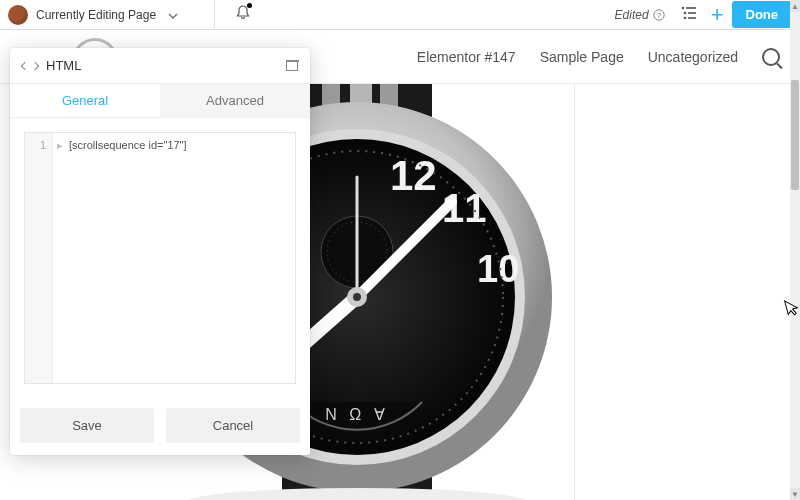 This screenshot has width=800, height=500. I want to click on line-gutter: 1, so click(39, 258).